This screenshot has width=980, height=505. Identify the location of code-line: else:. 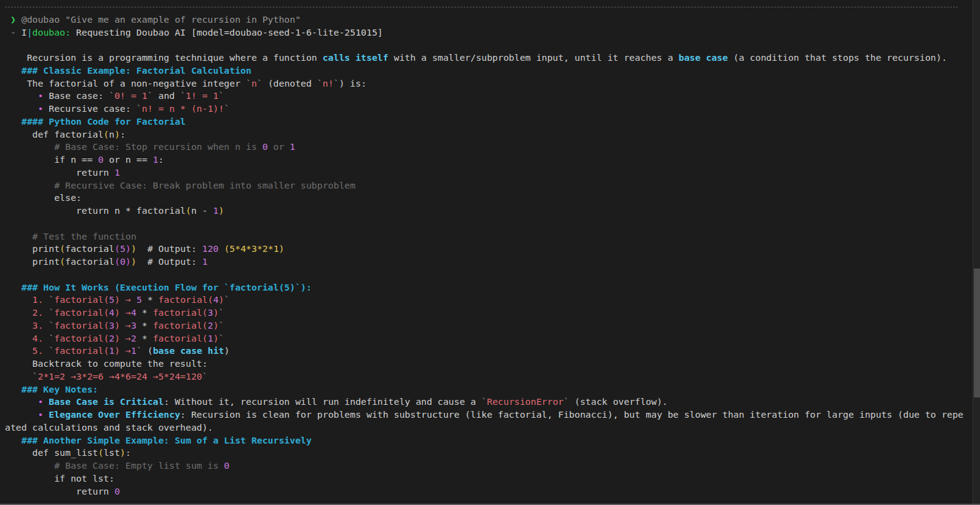
(488, 198).